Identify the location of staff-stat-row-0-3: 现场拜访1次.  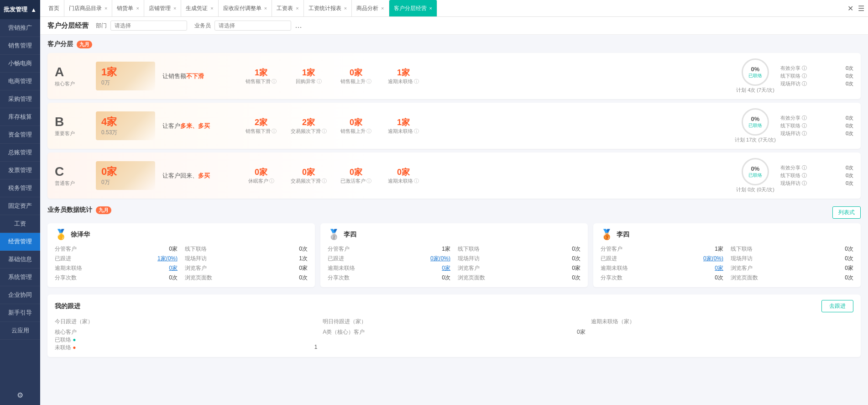
(246, 258).